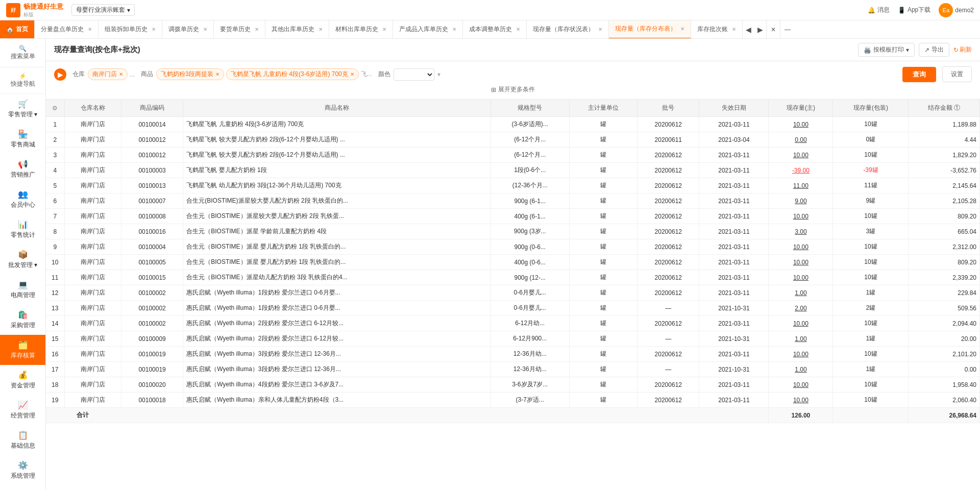  Describe the element at coordinates (337, 125) in the screenshot. I see `cell-name: 飞鹤星飞帆 儿童奶粉 4段(3-6岁适用) 700克` at that location.